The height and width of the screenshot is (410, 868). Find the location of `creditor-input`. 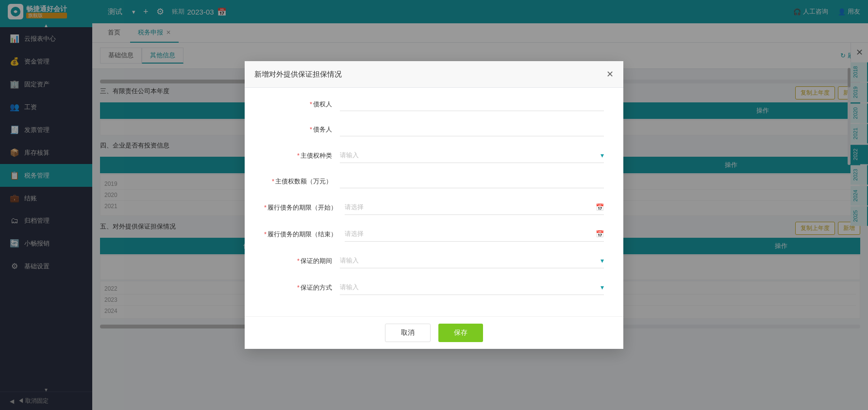

creditor-input is located at coordinates (472, 104).